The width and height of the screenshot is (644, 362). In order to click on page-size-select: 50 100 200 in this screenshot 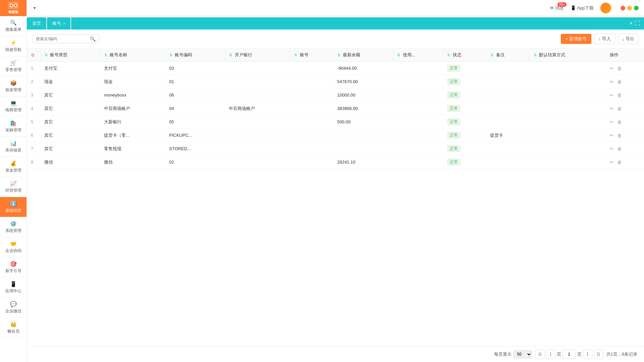, I will do `click(523, 354)`.